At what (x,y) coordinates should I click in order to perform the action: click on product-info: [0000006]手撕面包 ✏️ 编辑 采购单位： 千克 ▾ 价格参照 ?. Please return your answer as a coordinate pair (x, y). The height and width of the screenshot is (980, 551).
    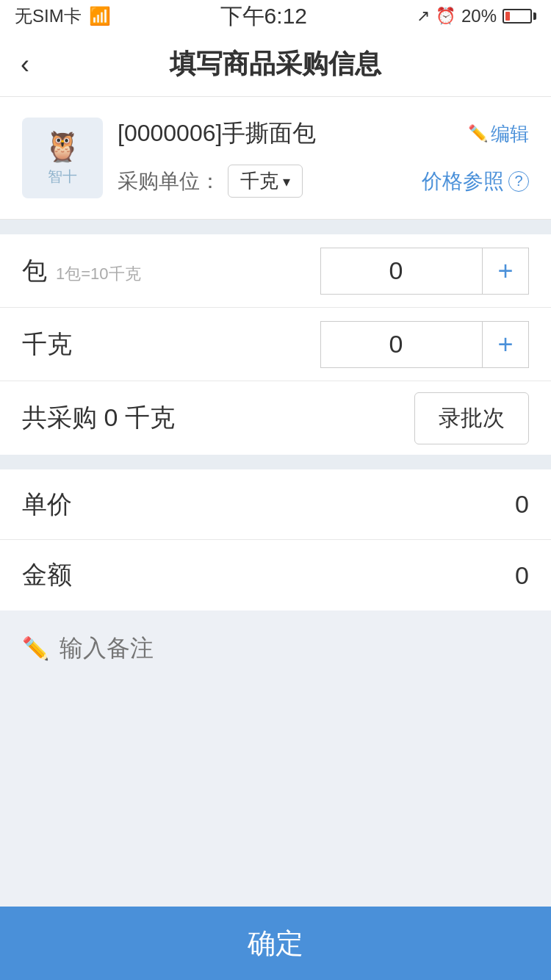
    Looking at the image, I should click on (323, 157).